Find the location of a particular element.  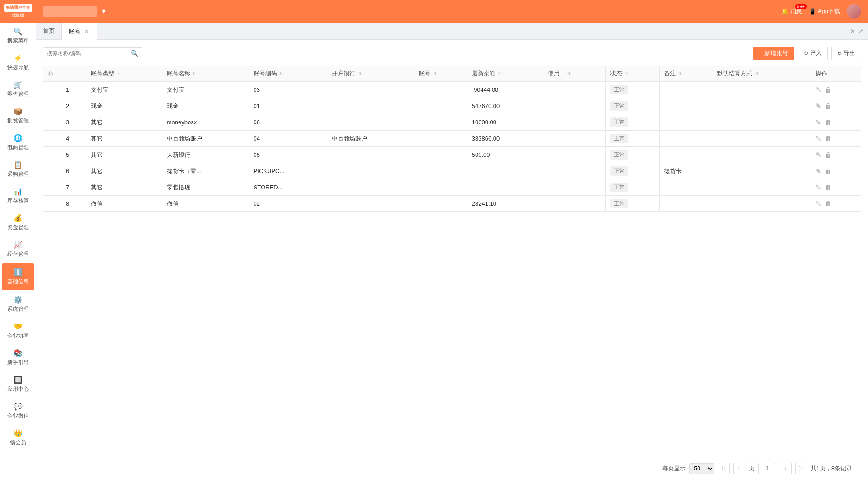

toolbar-right: + 新增账号 ↻ 导入 ↻ 导出 is located at coordinates (807, 53).